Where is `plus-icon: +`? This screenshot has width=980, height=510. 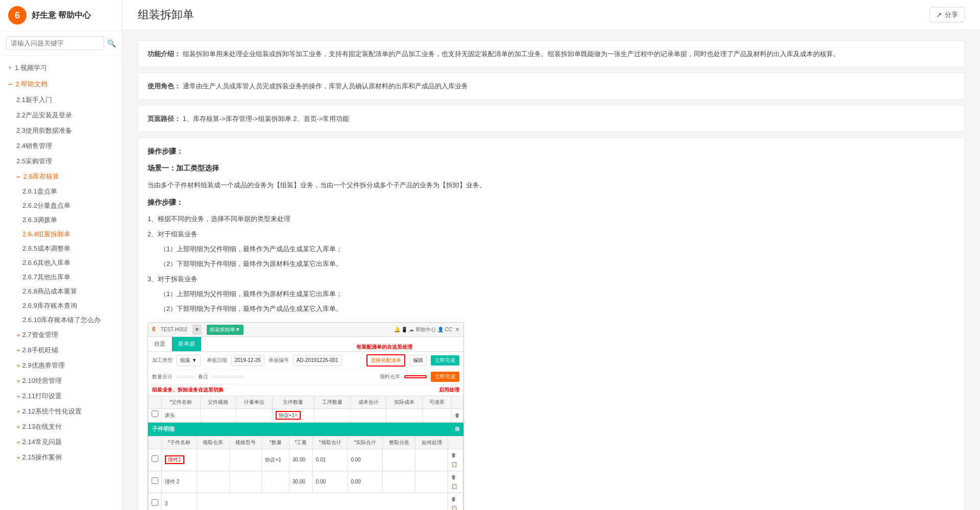 plus-icon: + is located at coordinates (10, 68).